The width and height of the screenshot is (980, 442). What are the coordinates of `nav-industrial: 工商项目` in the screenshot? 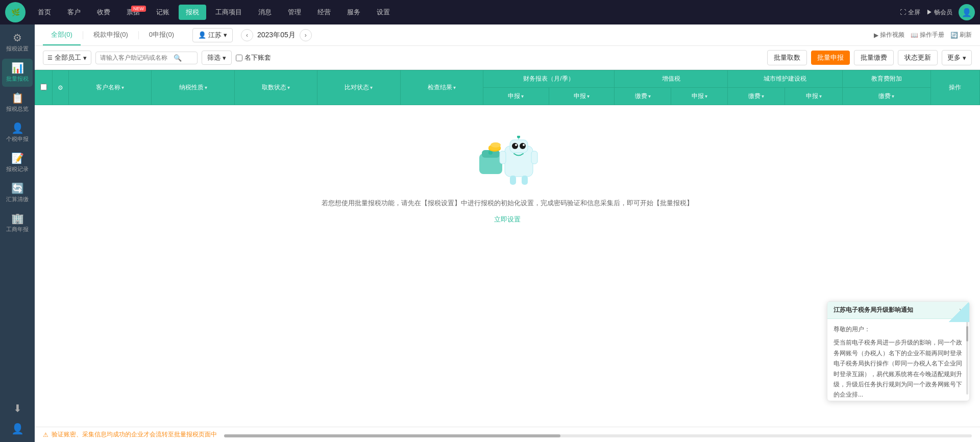 It's located at (229, 12).